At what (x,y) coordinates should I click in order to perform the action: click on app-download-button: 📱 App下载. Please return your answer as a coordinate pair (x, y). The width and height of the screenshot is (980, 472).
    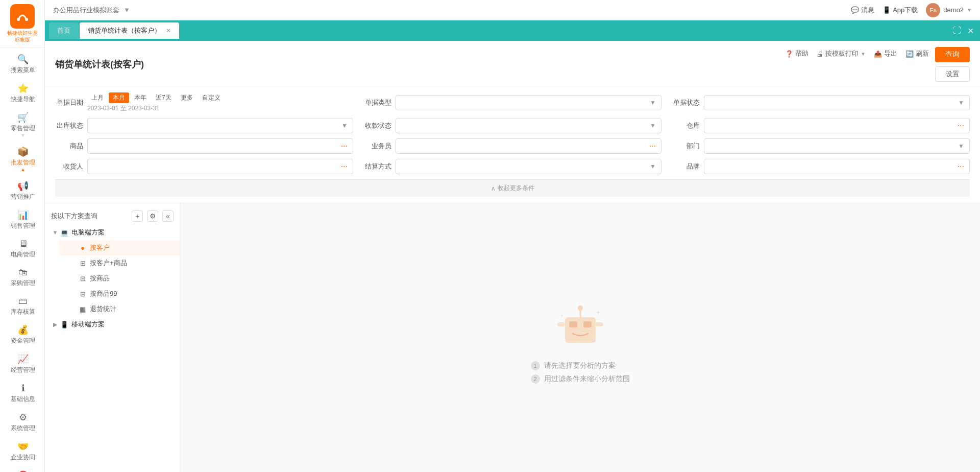
    Looking at the image, I should click on (900, 10).